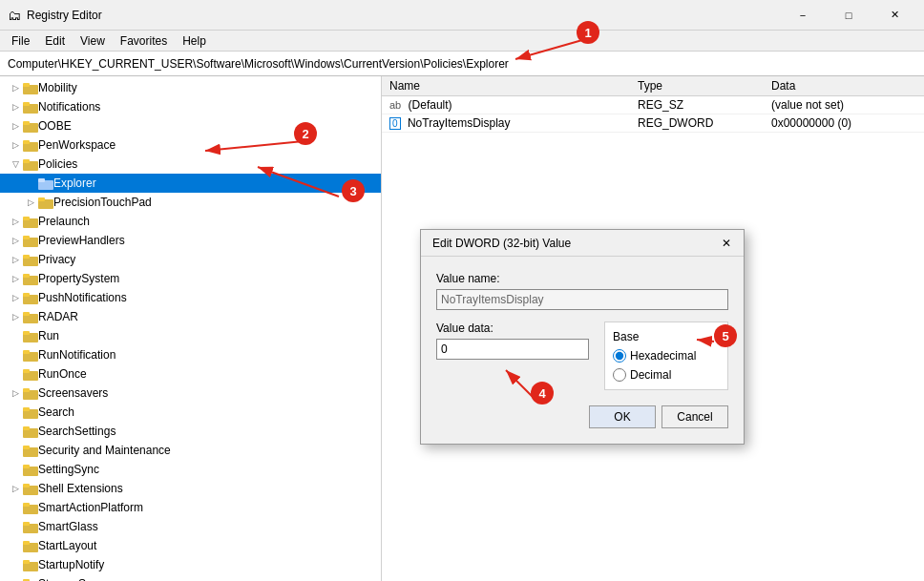  What do you see at coordinates (191, 298) in the screenshot?
I see `tree-item-pushnotifications: ▷ PushNotifications` at bounding box center [191, 298].